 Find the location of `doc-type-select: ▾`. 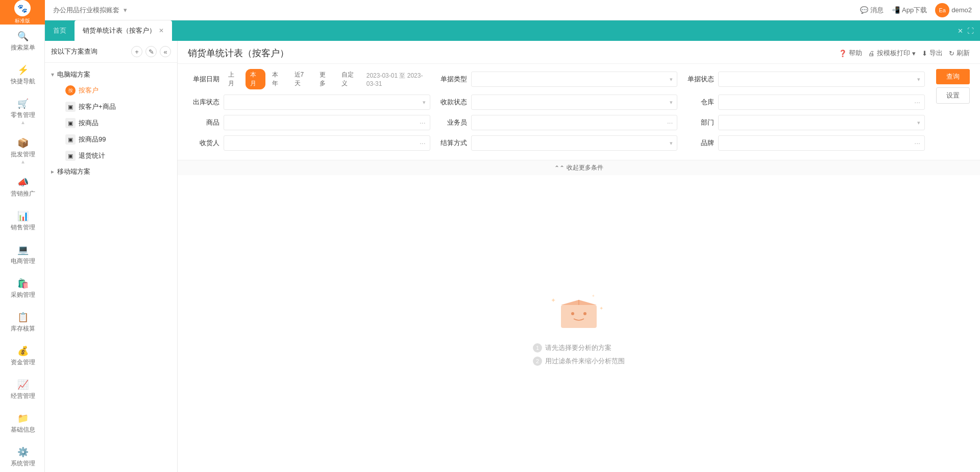

doc-type-select: ▾ is located at coordinates (575, 79).